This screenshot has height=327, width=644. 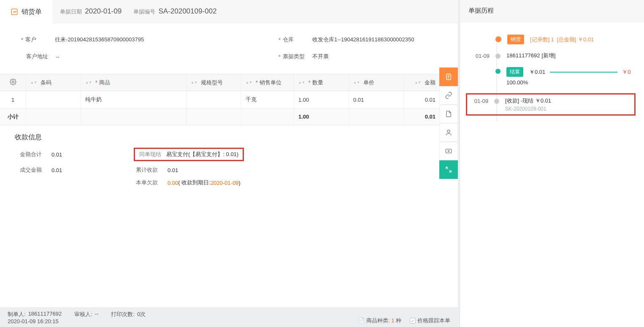 What do you see at coordinates (229, 317) in the screenshot?
I see `footer-bar: 制单人:18611177692 审核人:-- 打印次数:0次 2020-01-0…` at bounding box center [229, 317].